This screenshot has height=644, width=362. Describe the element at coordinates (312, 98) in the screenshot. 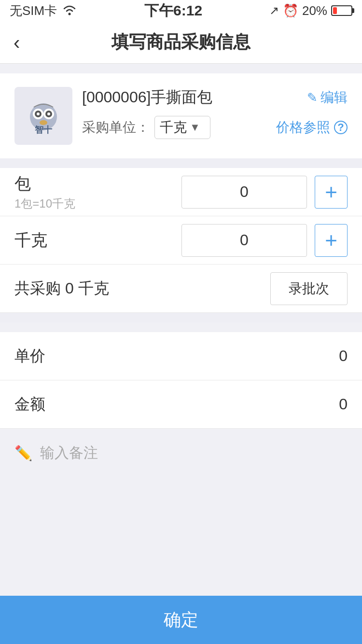

I see `edit-icon: ✎` at that location.